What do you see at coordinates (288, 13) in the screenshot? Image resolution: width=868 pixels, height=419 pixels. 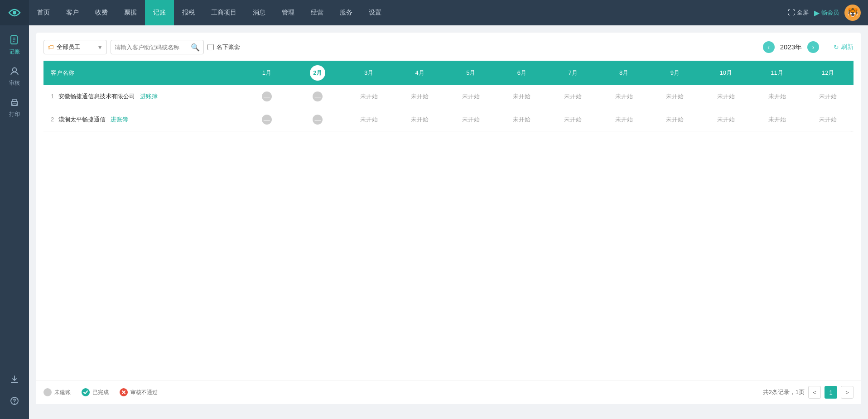 I see `nav-manage: 管理` at bounding box center [288, 13].